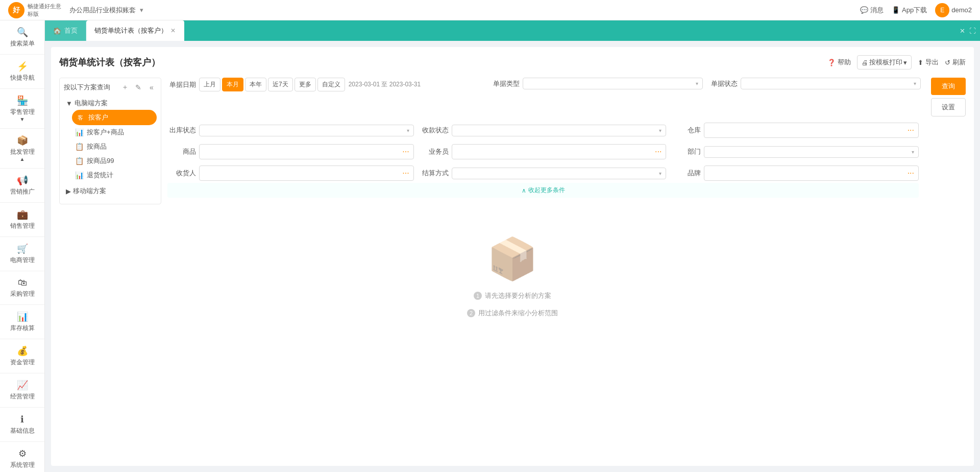 This screenshot has width=980, height=472. What do you see at coordinates (942, 10) in the screenshot?
I see `avatar: E` at bounding box center [942, 10].